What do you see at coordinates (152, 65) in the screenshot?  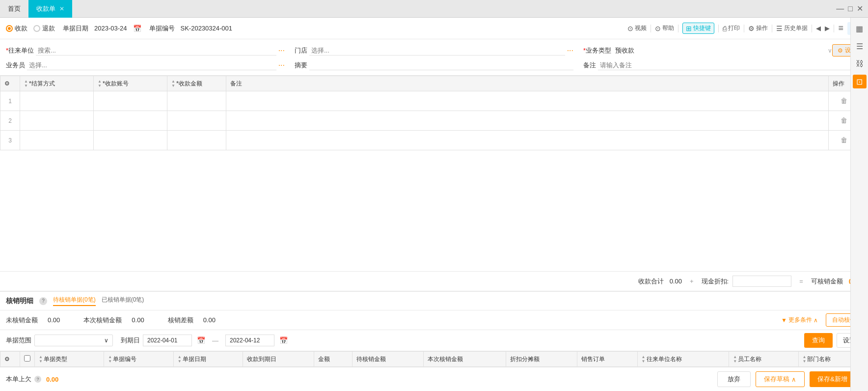 I see `sales-rep-input` at bounding box center [152, 65].